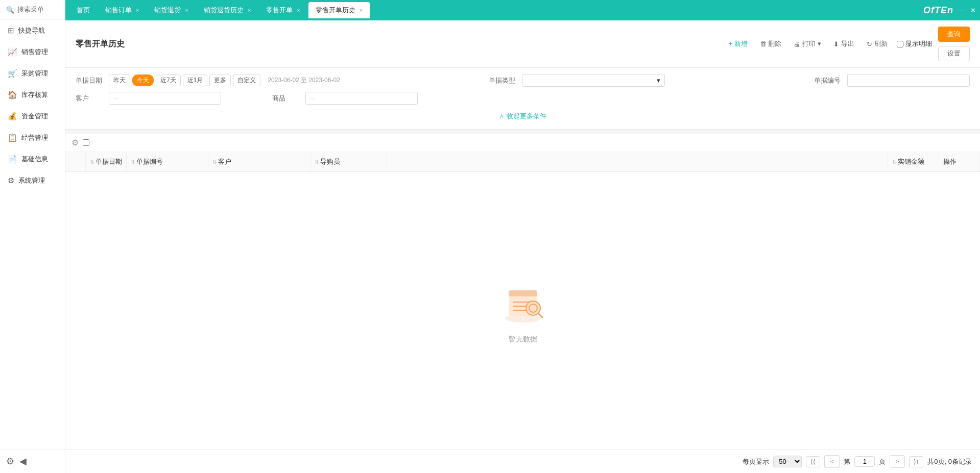 The height and width of the screenshot is (473, 980). I want to click on sidebar-bottom: ⚙ ◀, so click(33, 461).